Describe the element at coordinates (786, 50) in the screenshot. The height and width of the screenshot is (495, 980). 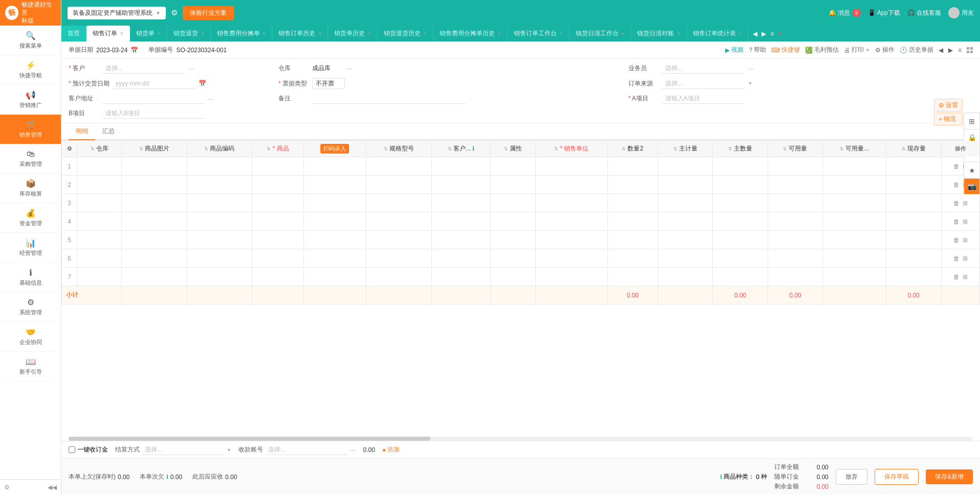
I see `shortcut-tool: ⌨ 快捷键` at that location.